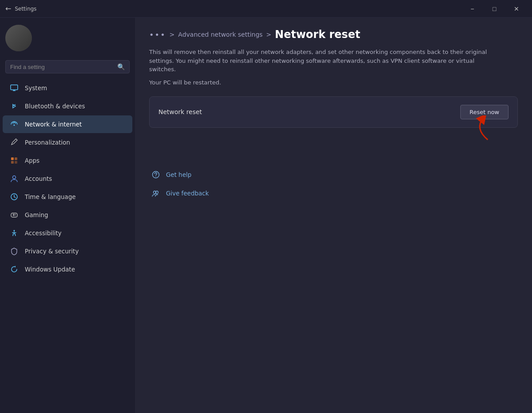 This screenshot has width=532, height=413. What do you see at coordinates (121, 67) in the screenshot?
I see `search-icon: 🔍` at bounding box center [121, 67].